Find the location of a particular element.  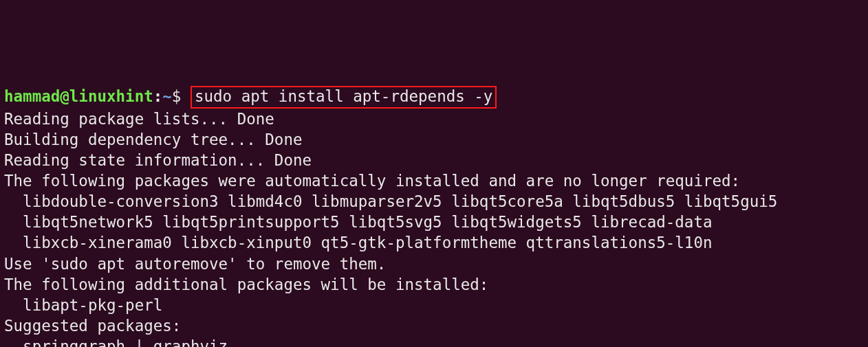

output-line: libqt5network5 libqt5printsupport5 libqt… is located at coordinates (434, 222).